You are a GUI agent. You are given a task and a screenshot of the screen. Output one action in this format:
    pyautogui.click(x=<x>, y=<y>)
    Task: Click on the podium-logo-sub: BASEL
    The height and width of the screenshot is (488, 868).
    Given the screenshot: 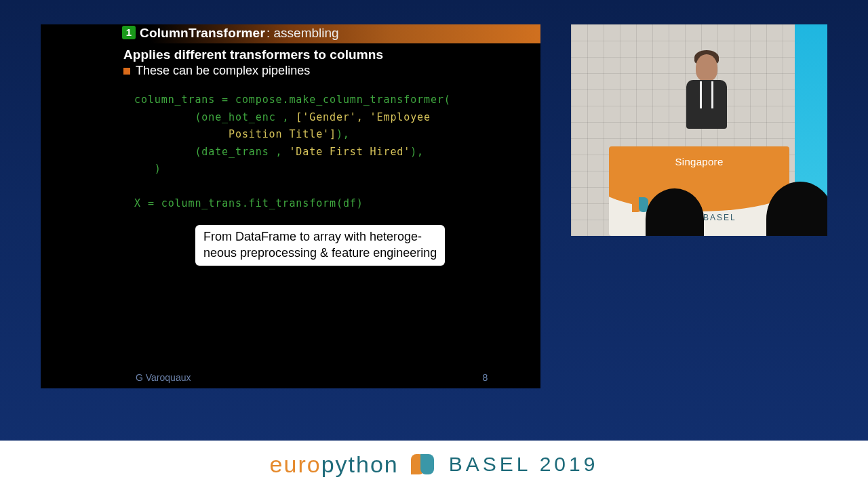 What is the action you would take?
    pyautogui.click(x=720, y=218)
    